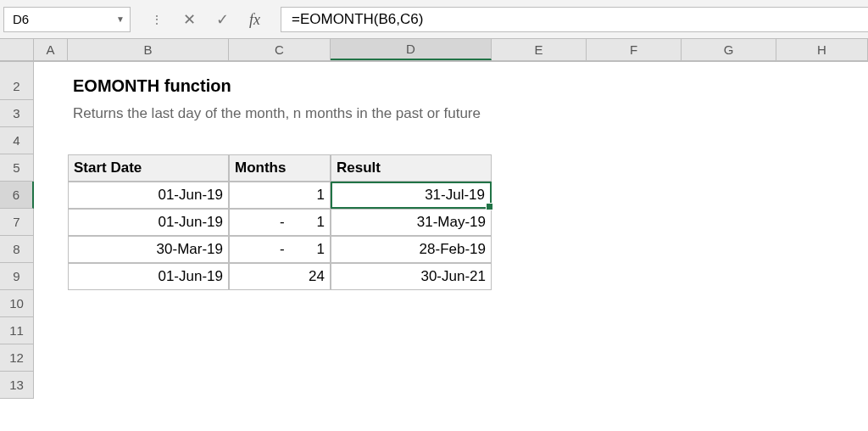 This screenshot has width=868, height=431. Describe the element at coordinates (51, 222) in the screenshot. I see `cell-a7` at that location.